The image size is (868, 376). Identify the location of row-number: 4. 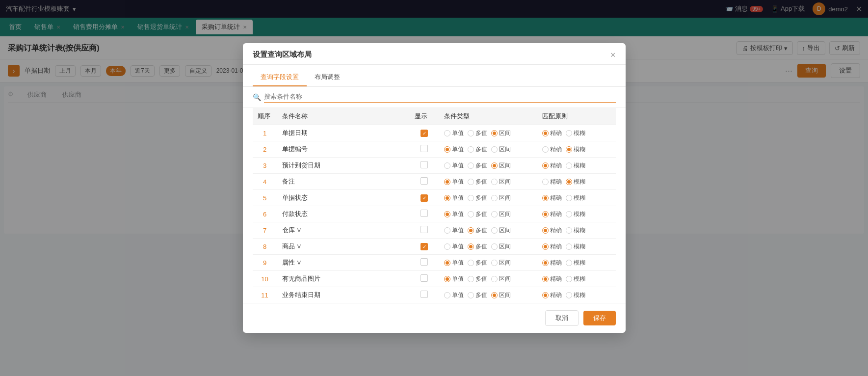
(265, 182).